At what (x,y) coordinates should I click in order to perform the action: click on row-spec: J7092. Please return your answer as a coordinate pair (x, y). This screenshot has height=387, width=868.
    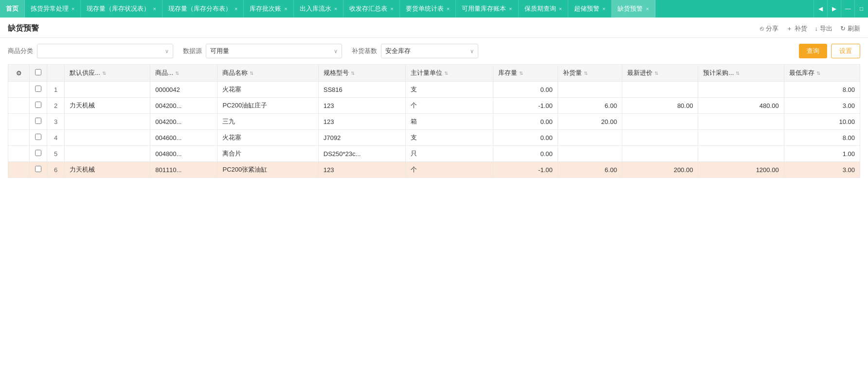
    Looking at the image, I should click on (362, 138).